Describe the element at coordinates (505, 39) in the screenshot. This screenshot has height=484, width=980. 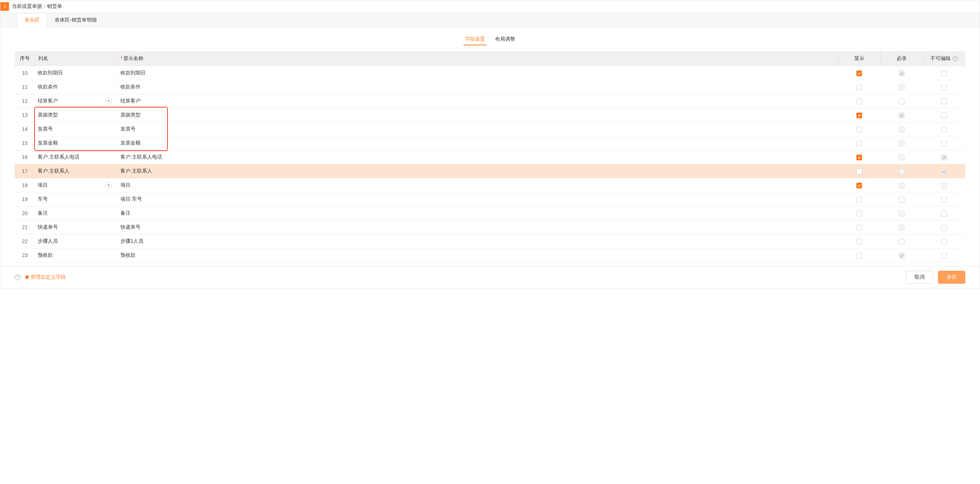
I see `sub-tab-1: 布局调整` at that location.